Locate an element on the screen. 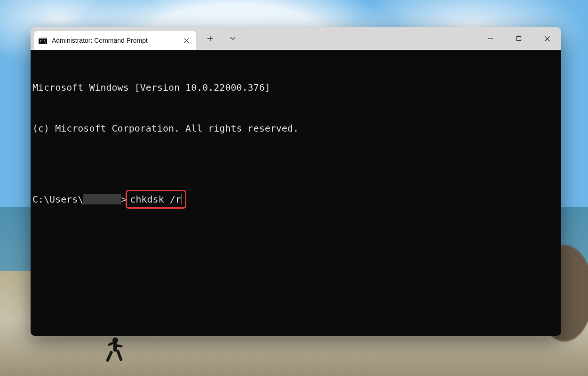 The image size is (588, 376). plus-icon is located at coordinates (210, 39).